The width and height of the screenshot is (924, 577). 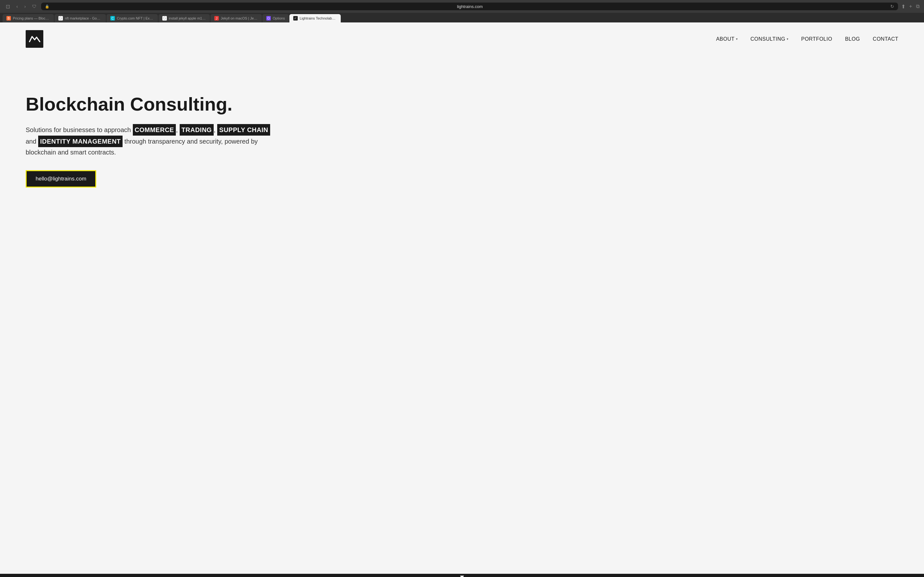 What do you see at coordinates (17, 6) in the screenshot?
I see `back-button: ‹` at bounding box center [17, 6].